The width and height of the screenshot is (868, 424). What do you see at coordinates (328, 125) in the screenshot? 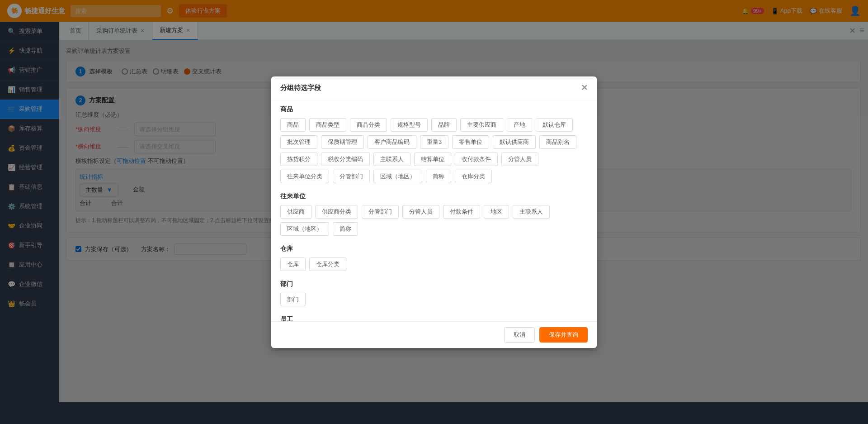
I see `tag-product-type: 商品类型` at bounding box center [328, 125].